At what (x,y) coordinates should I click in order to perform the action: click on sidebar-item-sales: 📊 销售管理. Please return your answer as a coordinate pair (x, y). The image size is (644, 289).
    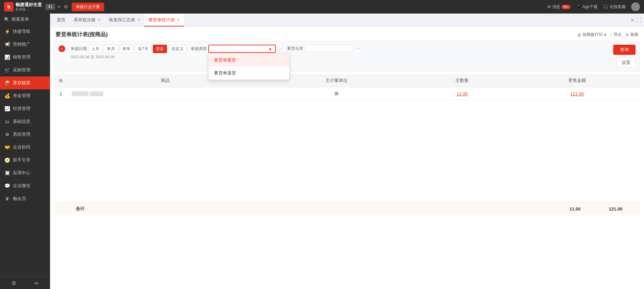
    Looking at the image, I should click on (25, 57).